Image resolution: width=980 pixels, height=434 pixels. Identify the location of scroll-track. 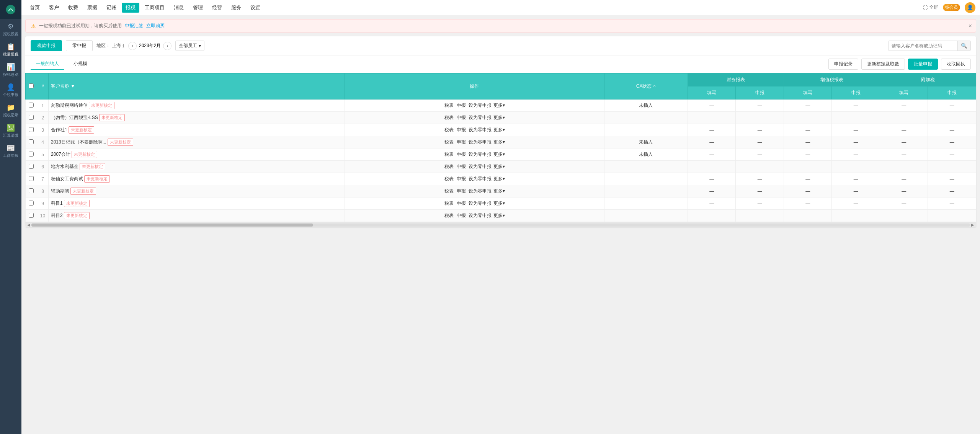
(501, 225).